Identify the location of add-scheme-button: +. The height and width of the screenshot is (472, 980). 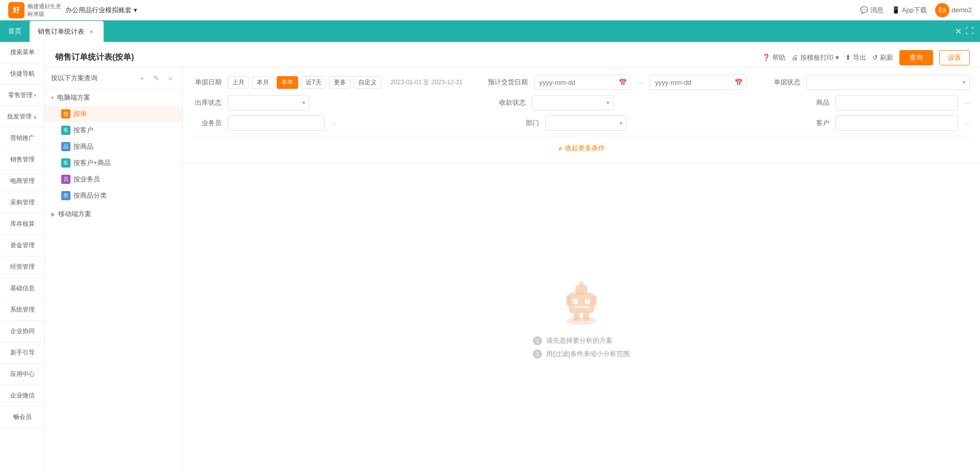
(142, 78).